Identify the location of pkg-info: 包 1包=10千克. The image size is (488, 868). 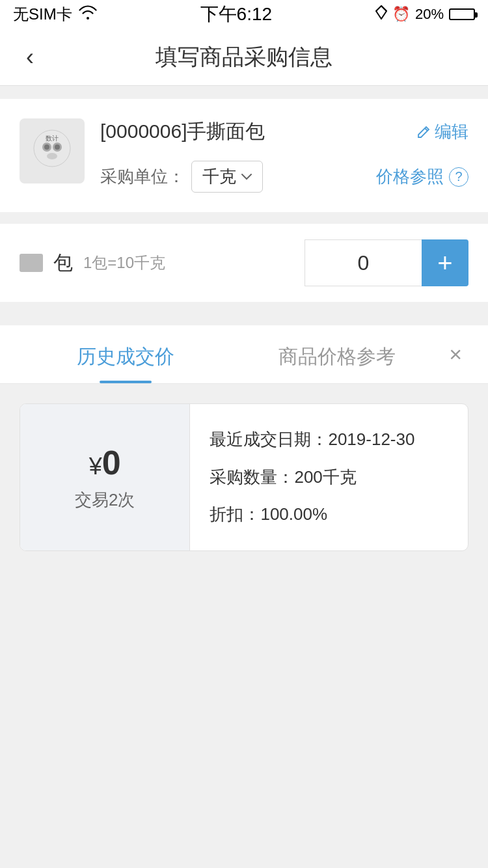
(92, 263).